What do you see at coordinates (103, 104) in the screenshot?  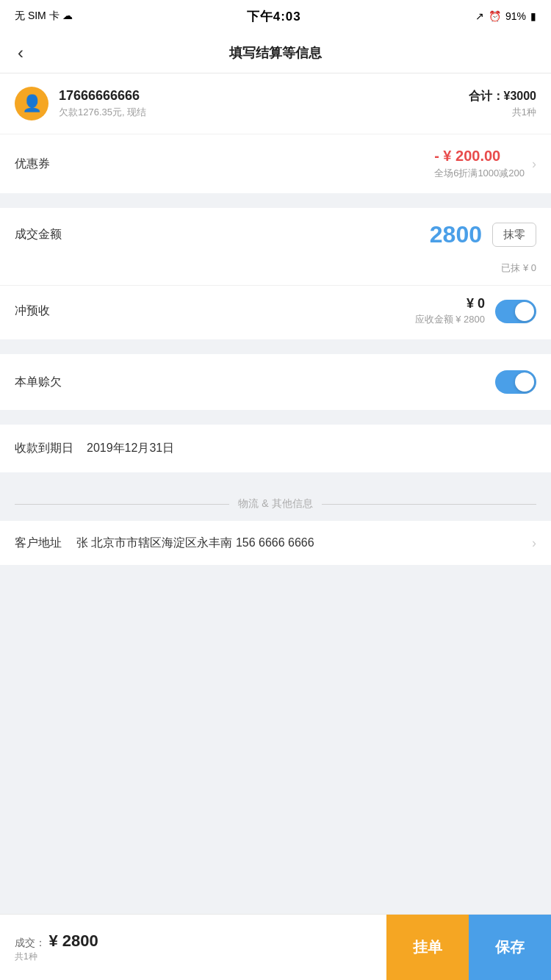 I see `customer-info: 17666666666 欠款1276.35元, 现结` at bounding box center [103, 104].